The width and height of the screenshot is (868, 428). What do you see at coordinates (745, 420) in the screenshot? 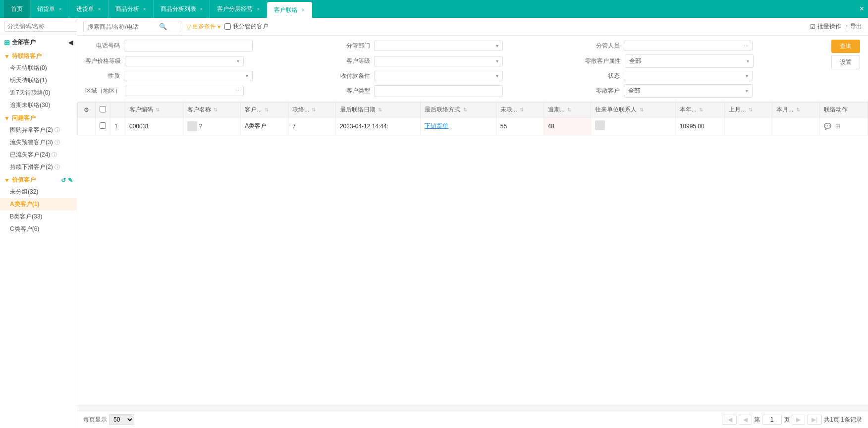
I see `prev-page-button: ◀` at bounding box center [745, 420].